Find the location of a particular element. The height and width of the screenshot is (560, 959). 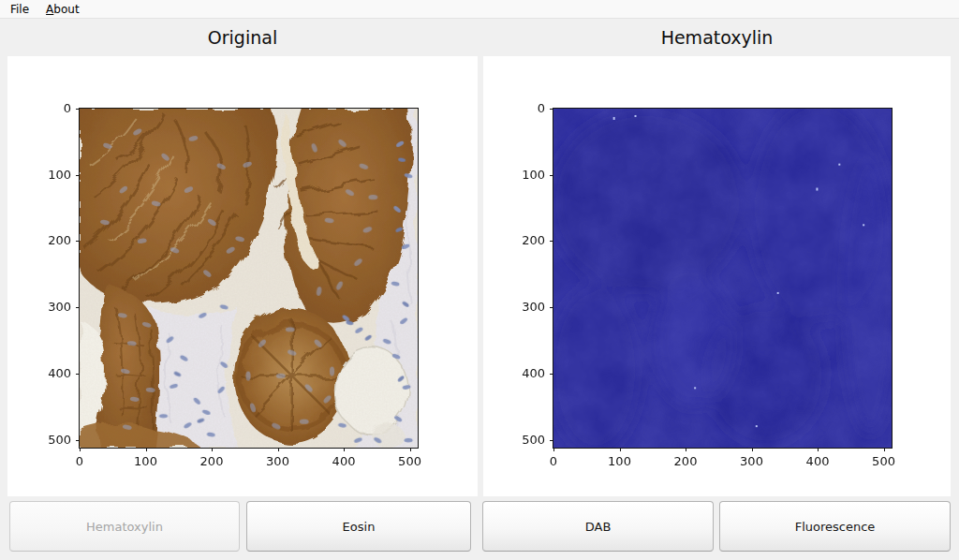

dab-button: DAB is located at coordinates (598, 526).